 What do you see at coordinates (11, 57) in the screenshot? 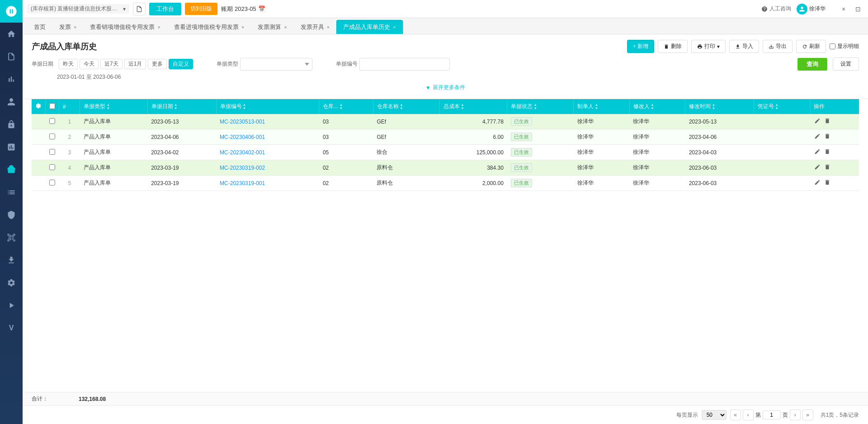
I see `sidebar-item-doc` at bounding box center [11, 57].